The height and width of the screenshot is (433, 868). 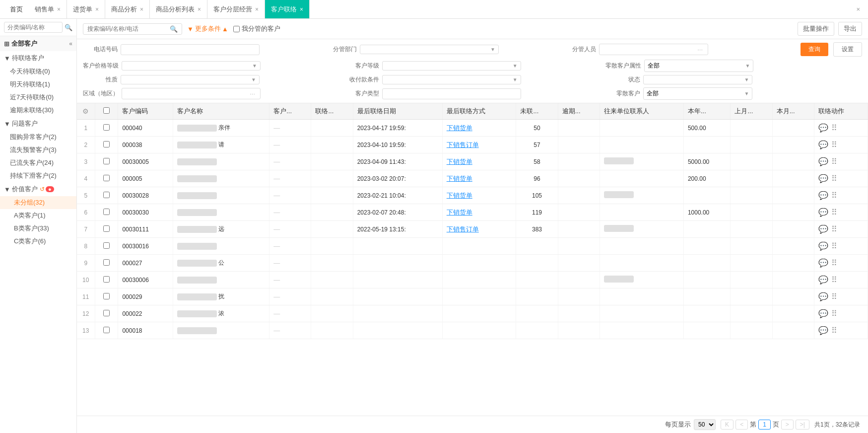 I want to click on sidebar-search-input, so click(x=33, y=27).